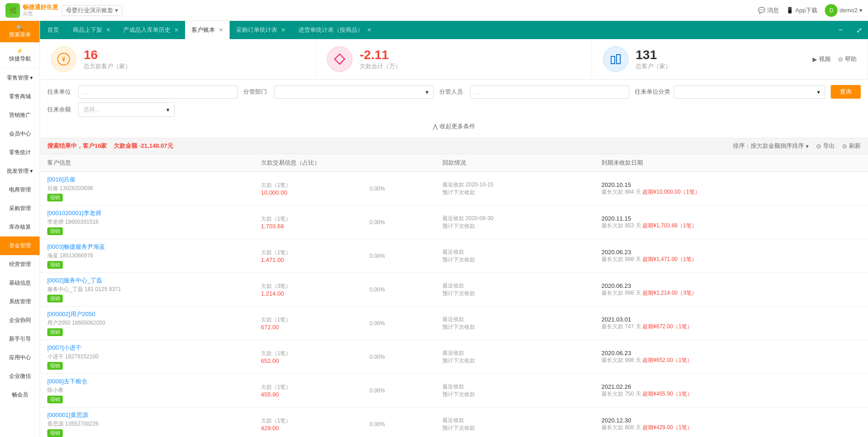 The height and width of the screenshot is (437, 868). Describe the element at coordinates (20, 339) in the screenshot. I see `sidebar-item-guide: 新手引导` at that location.